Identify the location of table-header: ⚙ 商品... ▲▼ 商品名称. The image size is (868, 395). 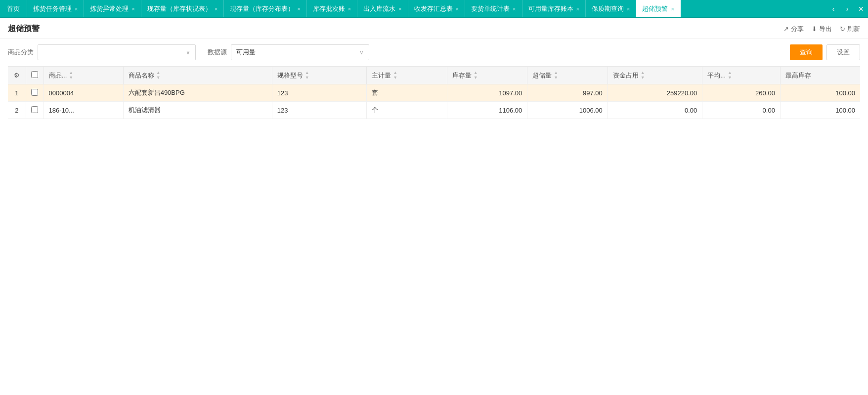
(434, 76).